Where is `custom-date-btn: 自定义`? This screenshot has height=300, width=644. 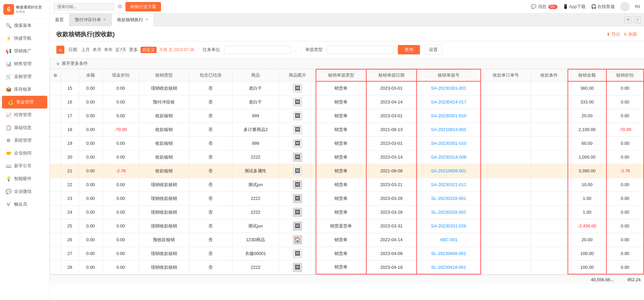
custom-date-btn: 自定义 is located at coordinates (149, 50).